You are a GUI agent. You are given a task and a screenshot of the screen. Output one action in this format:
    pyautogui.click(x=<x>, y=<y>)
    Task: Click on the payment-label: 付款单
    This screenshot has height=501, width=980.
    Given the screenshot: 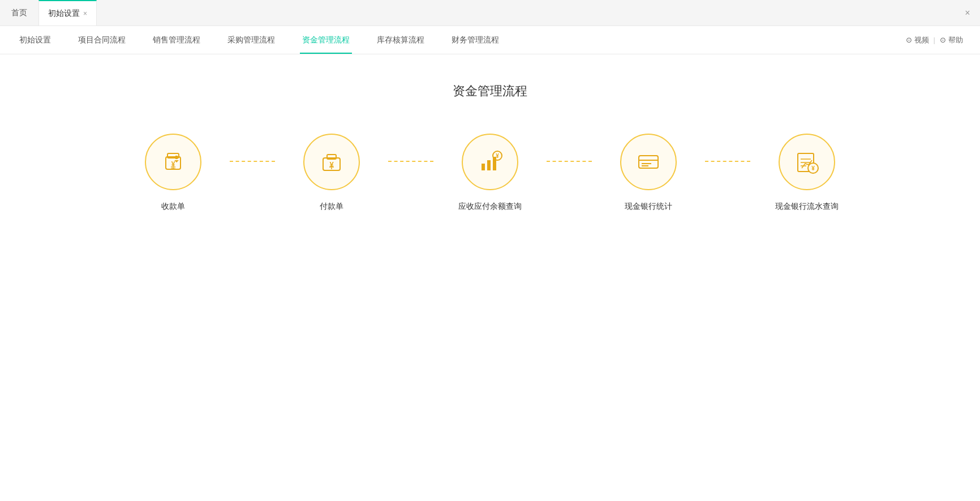 What is the action you would take?
    pyautogui.click(x=332, y=207)
    